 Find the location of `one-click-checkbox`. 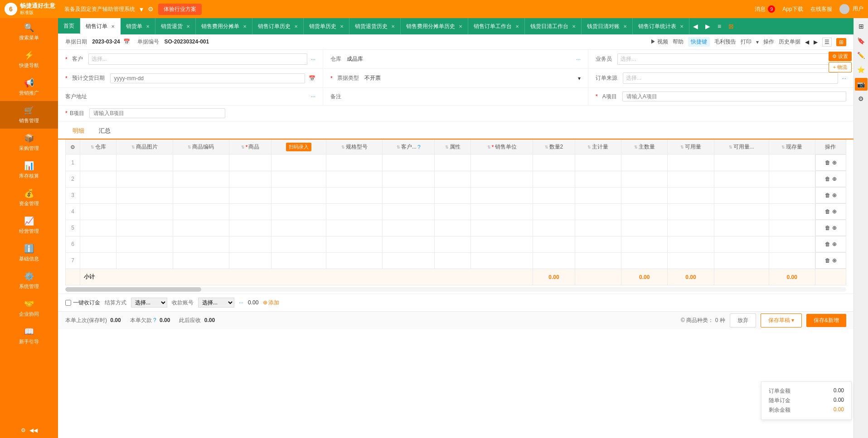

one-click-checkbox is located at coordinates (68, 303).